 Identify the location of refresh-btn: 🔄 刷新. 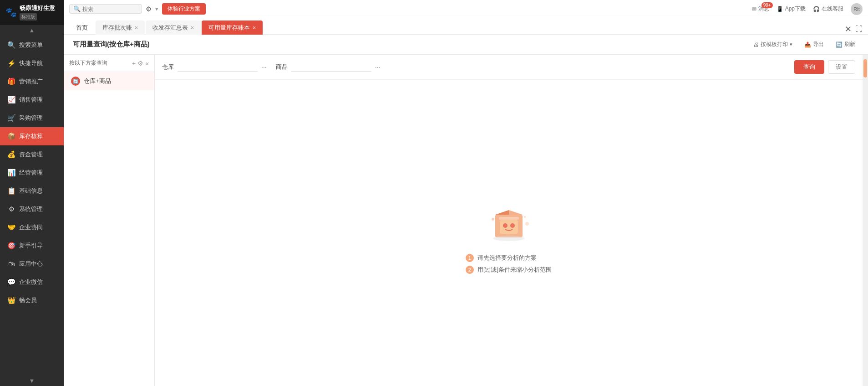
(846, 45).